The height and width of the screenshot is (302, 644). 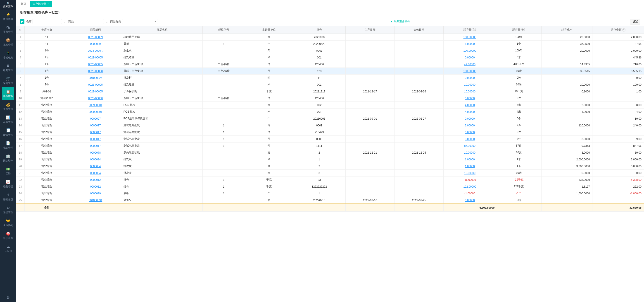 What do you see at coordinates (47, 22) in the screenshot?
I see `warehouse-input` at bounding box center [47, 22].